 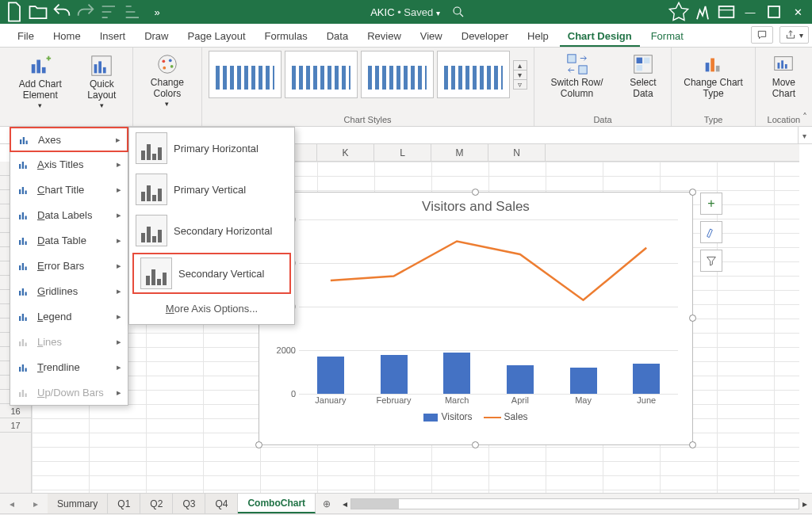 What do you see at coordinates (711, 232) in the screenshot?
I see `chart-styles-button` at bounding box center [711, 232].